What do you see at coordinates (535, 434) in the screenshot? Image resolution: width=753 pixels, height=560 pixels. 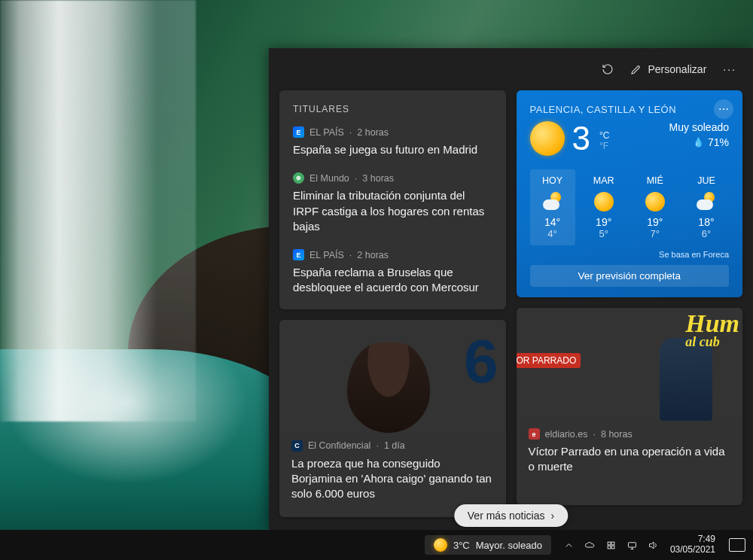 I see `source-icon: e` at bounding box center [535, 434].